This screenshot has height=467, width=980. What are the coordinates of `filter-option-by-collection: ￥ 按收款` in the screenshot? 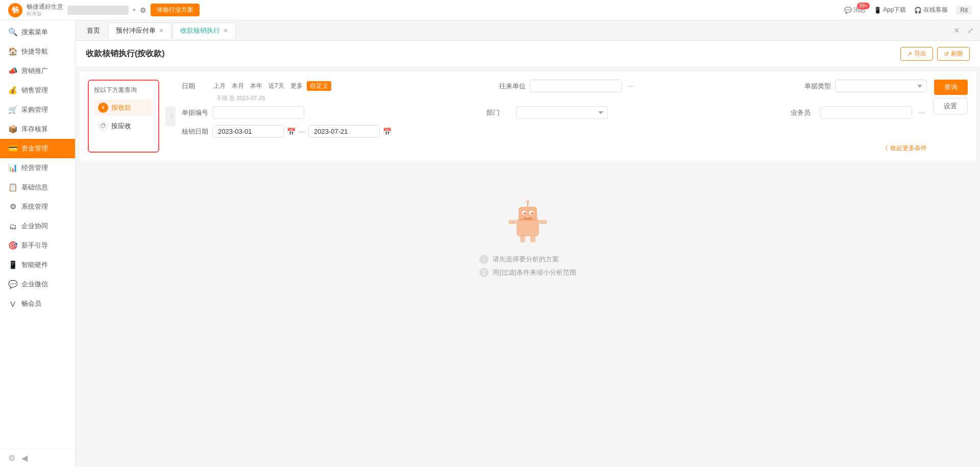 It's located at (124, 108).